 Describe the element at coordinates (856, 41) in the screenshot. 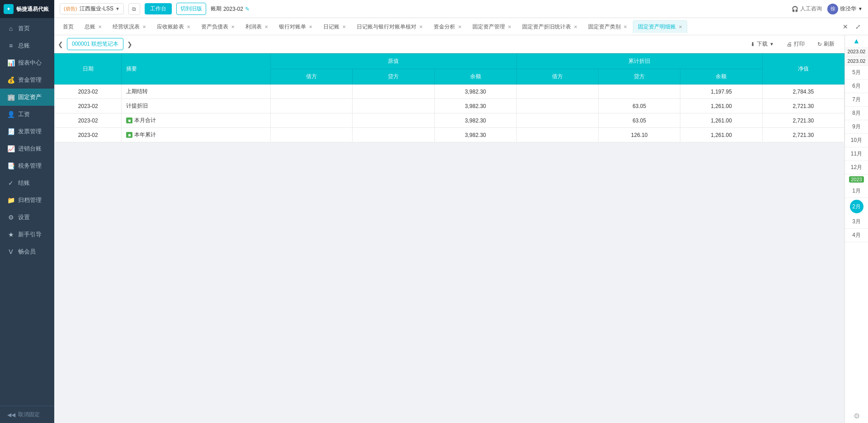

I see `date-scroll-up: ▲` at that location.